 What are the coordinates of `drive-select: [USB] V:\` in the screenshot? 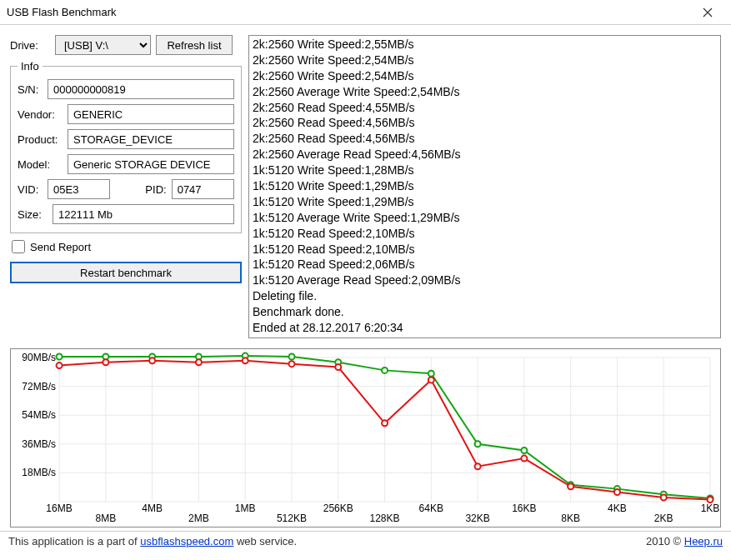 It's located at (103, 45).